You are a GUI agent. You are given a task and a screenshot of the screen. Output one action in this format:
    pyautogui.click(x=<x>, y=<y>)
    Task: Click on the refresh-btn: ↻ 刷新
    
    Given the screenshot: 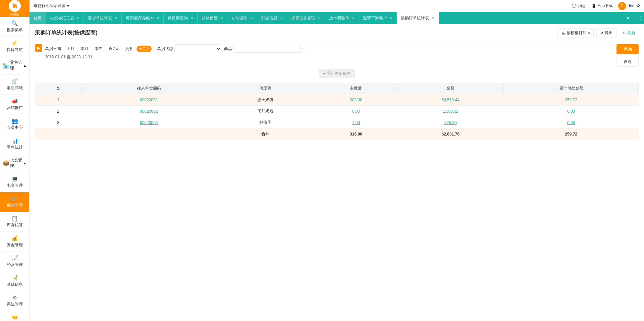 What is the action you would take?
    pyautogui.click(x=629, y=33)
    